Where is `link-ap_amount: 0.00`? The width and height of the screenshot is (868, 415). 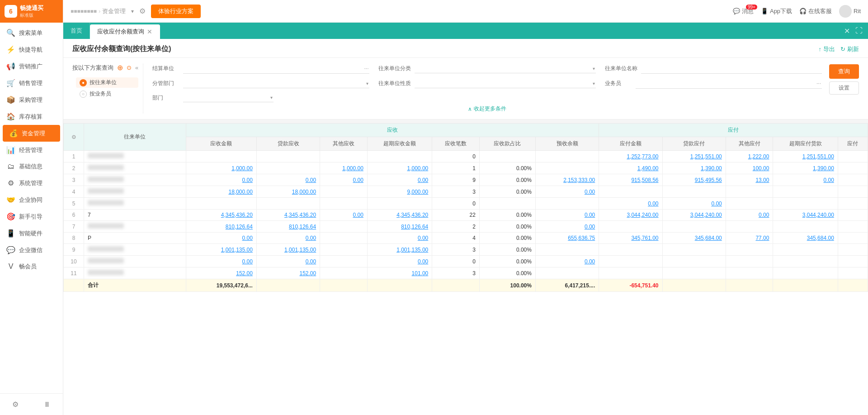 link-ap_amount: 0.00 is located at coordinates (653, 204).